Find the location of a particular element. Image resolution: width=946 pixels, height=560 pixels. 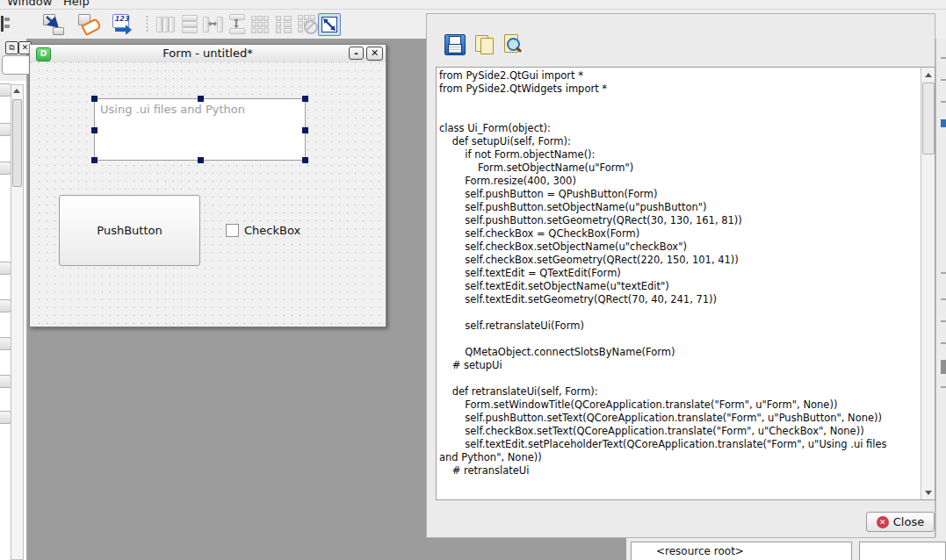

textedit-widget: Using .ui files and Python is located at coordinates (200, 130).